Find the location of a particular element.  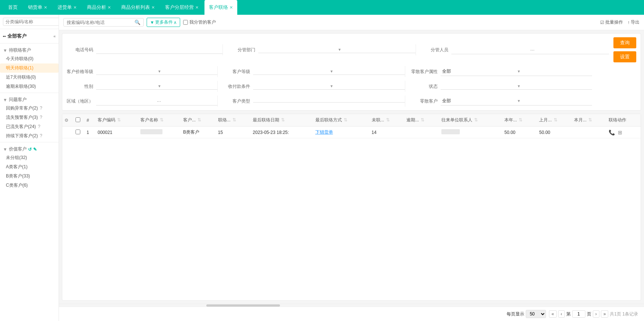

sidebar-continuous-decline: 持续下滑客户(2) ? is located at coordinates (29, 136).